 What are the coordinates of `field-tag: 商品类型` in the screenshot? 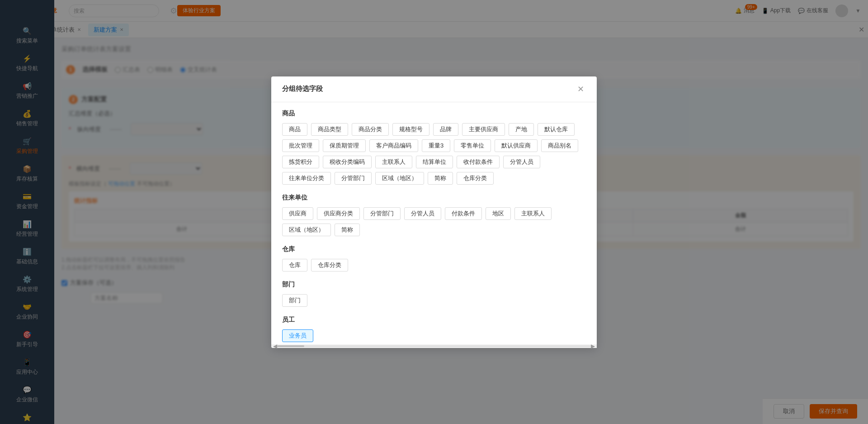 It's located at (330, 129).